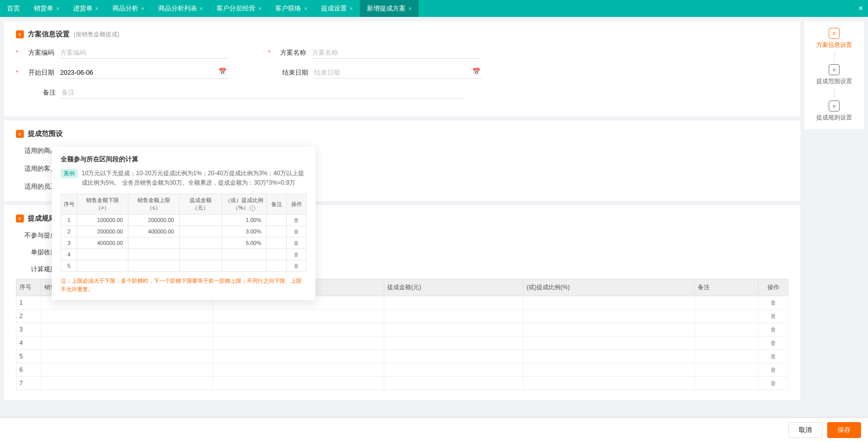  Describe the element at coordinates (69, 173) in the screenshot. I see `tooltip-badge: 案例` at that location.